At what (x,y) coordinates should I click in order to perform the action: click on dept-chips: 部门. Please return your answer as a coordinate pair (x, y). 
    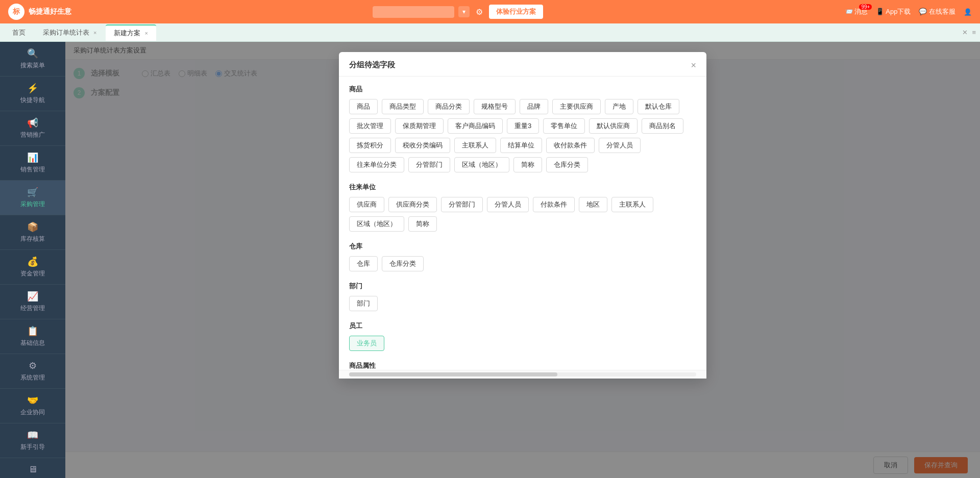
    Looking at the image, I should click on (523, 304).